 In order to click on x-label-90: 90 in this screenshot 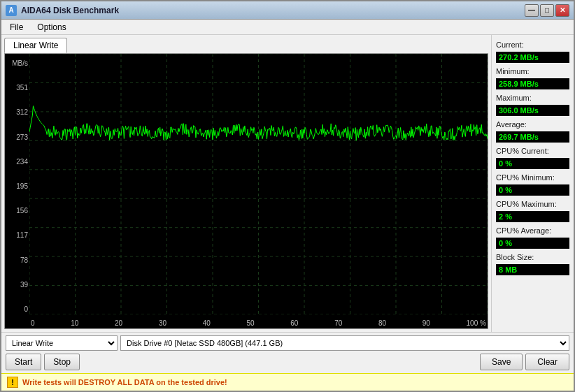, I will do `click(427, 323)`.